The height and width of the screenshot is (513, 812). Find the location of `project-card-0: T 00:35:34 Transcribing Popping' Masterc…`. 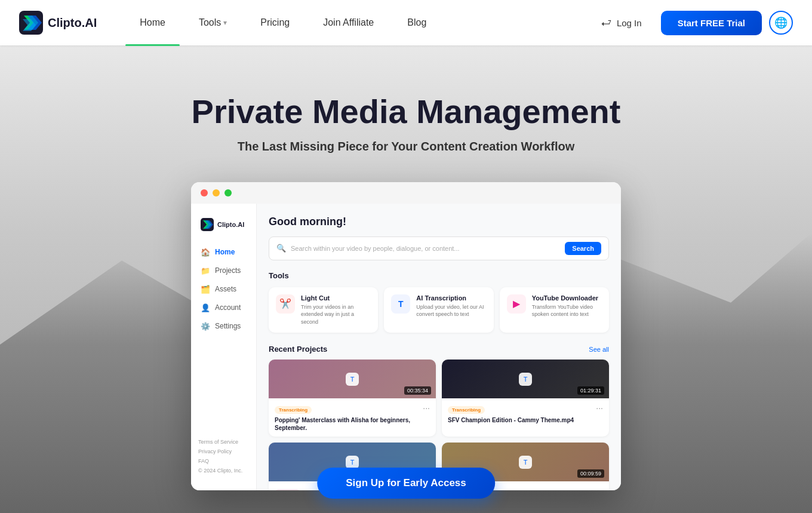

project-card-0: T 00:35:34 Transcribing Popping' Masterc… is located at coordinates (352, 398).